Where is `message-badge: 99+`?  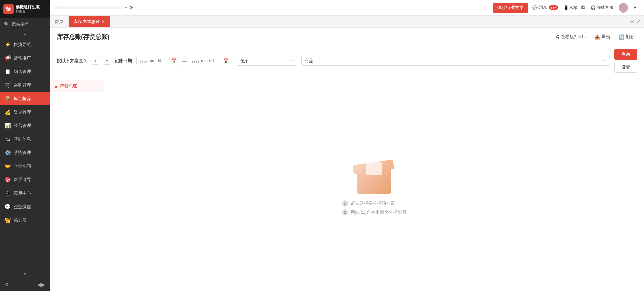 message-badge: 99+ is located at coordinates (553, 7).